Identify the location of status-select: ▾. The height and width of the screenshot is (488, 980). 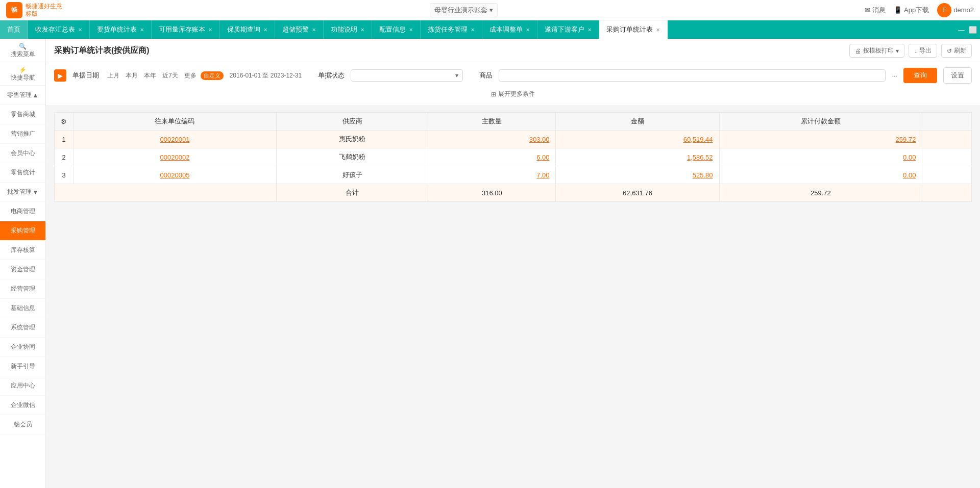
(407, 75).